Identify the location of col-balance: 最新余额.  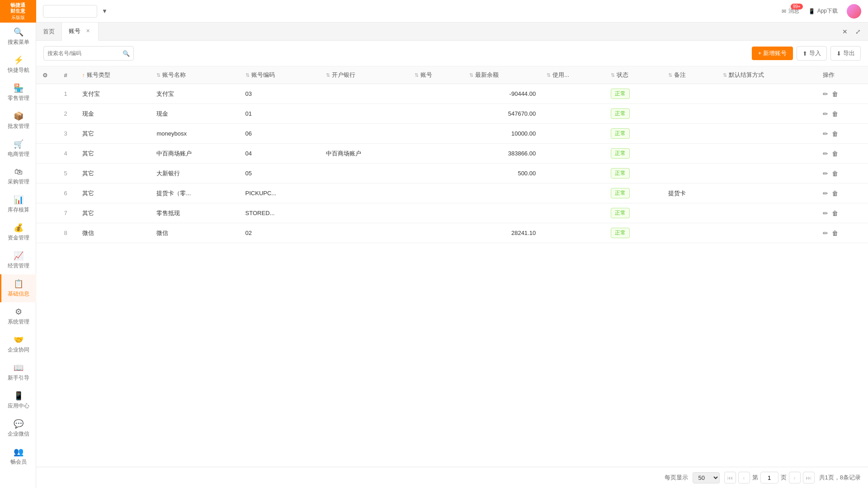
(503, 75).